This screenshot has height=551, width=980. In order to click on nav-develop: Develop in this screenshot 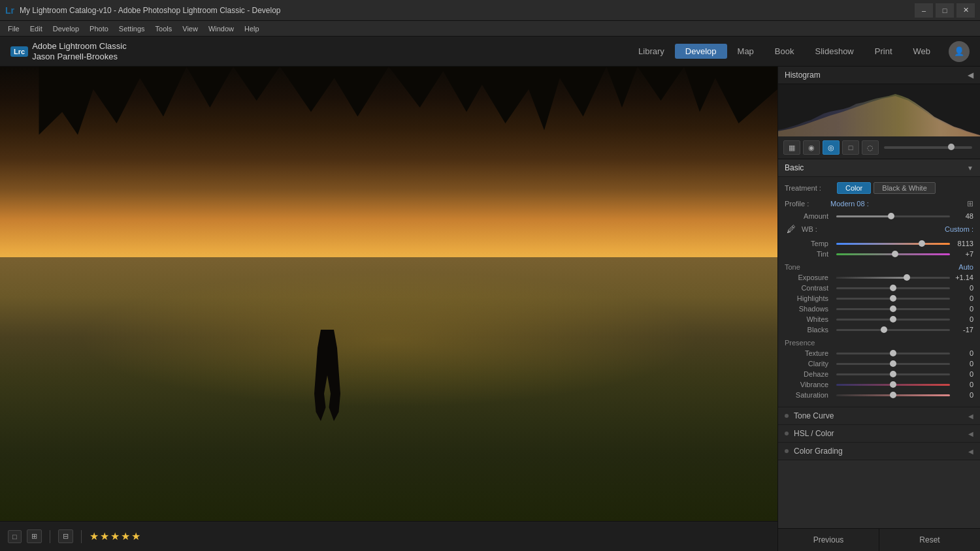, I will do `click(701, 51)`.